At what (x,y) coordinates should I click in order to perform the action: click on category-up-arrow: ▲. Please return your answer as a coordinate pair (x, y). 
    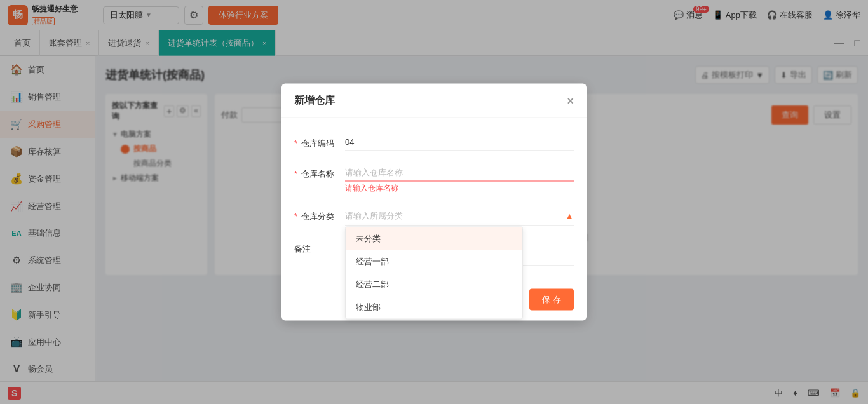
    Looking at the image, I should click on (569, 216).